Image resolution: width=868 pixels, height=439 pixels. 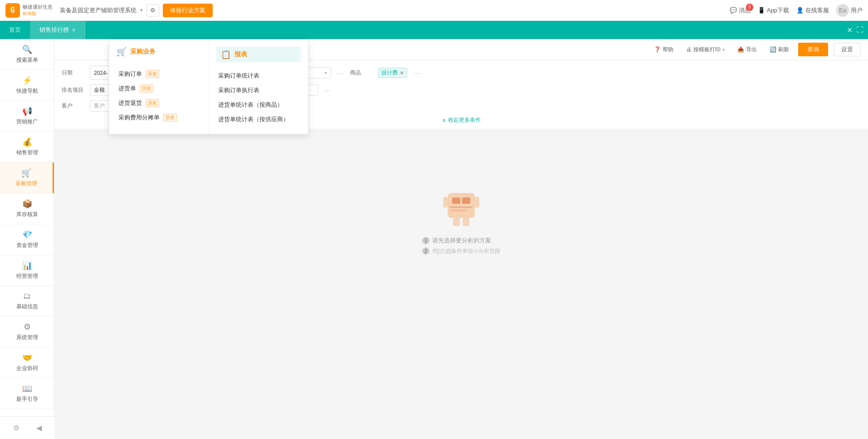 I want to click on message-icon: 💬, so click(x=733, y=10).